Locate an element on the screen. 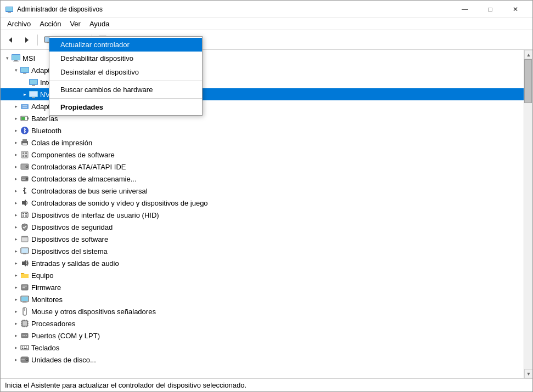  ctx-buscar: Buscar cambios de hardware is located at coordinates (126, 90).